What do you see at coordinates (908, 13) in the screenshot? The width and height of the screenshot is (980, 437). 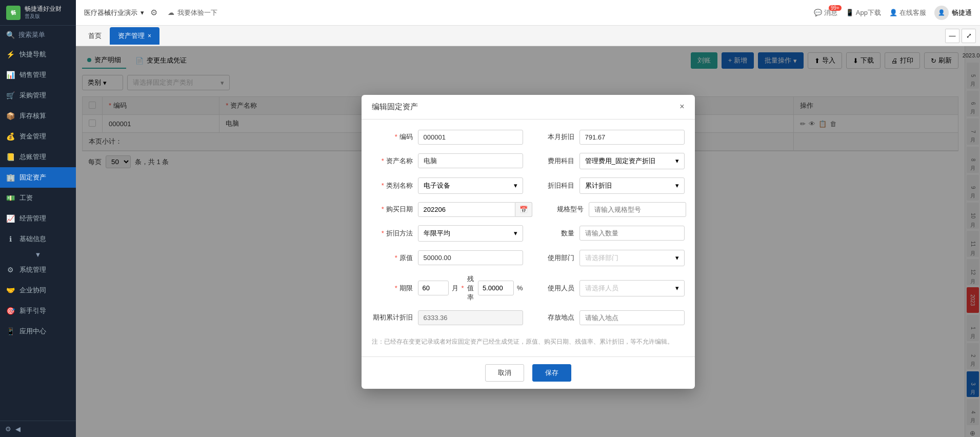 I see `online-service-button: 👤 在线客服` at bounding box center [908, 13].